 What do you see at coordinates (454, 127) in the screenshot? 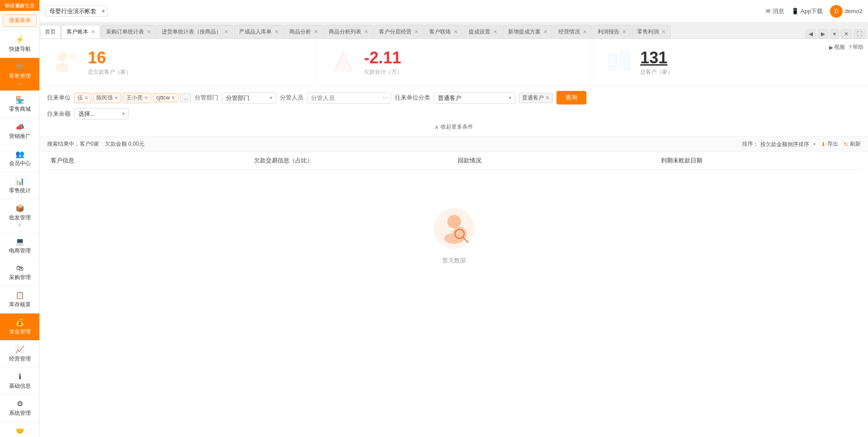
I see `filter-collapse-button: ∧ 收起更多条件` at bounding box center [454, 127].